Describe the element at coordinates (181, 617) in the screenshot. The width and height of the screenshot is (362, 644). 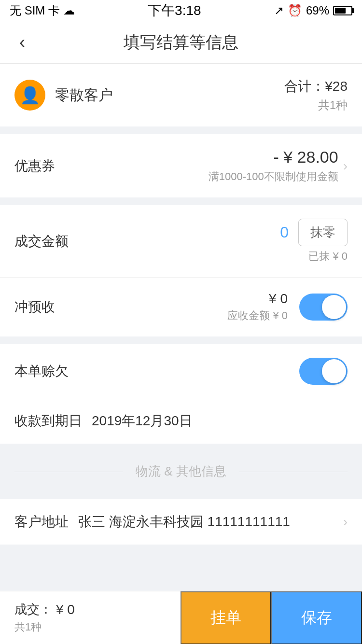
I see `bottom-bar: 成交： ¥ 0 共1种 挂单 保存` at that location.